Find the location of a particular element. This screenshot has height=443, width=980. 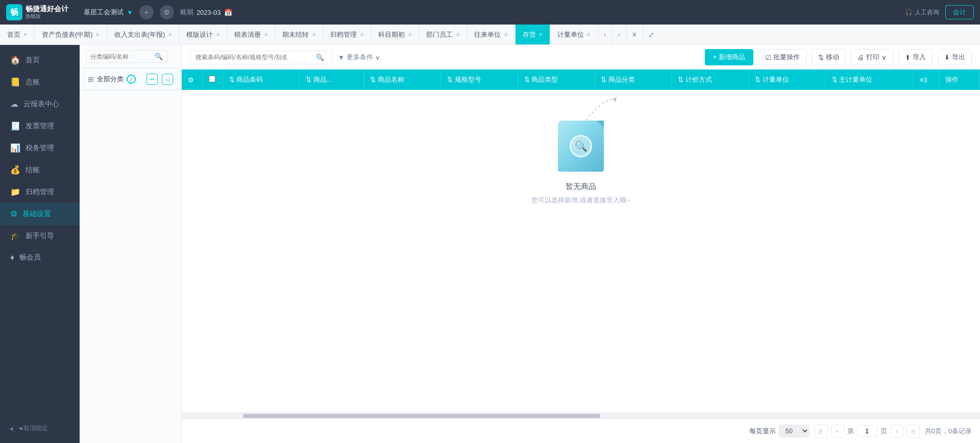

sidebar-item-invoice: 🧾 发票管理 is located at coordinates (40, 126).